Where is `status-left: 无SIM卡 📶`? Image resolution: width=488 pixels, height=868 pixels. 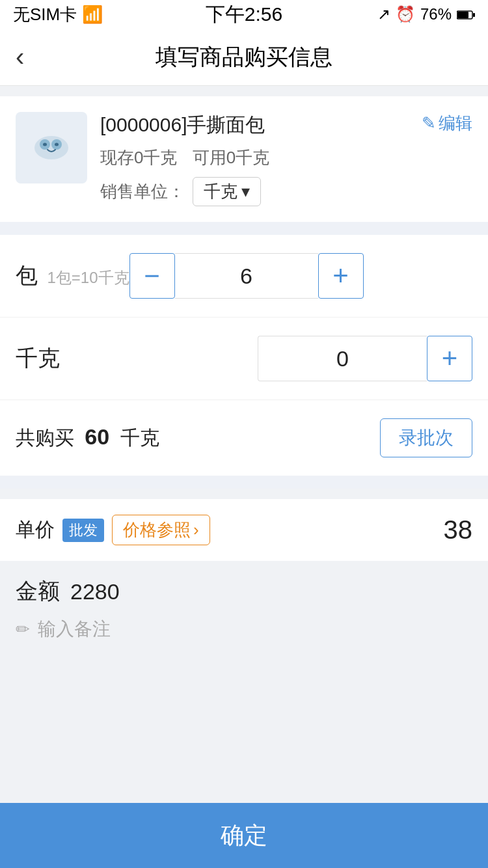 status-left: 无SIM卡 📶 is located at coordinates (58, 14).